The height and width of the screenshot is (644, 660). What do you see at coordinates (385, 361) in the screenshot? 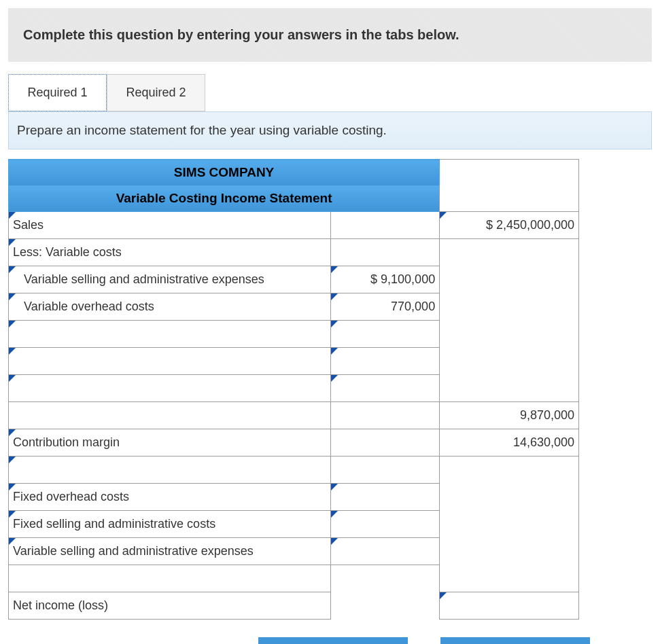
I see `row-blank2-col2` at bounding box center [385, 361].